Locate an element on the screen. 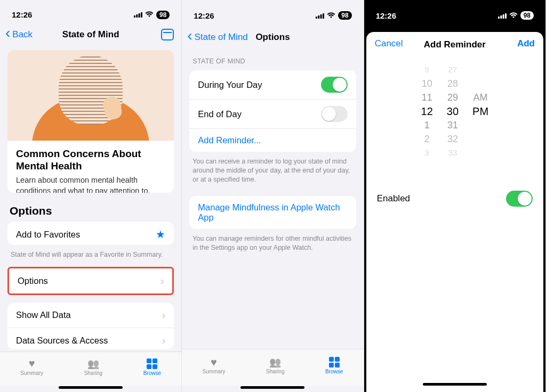 The width and height of the screenshot is (546, 392). page-title: Options is located at coordinates (272, 37).